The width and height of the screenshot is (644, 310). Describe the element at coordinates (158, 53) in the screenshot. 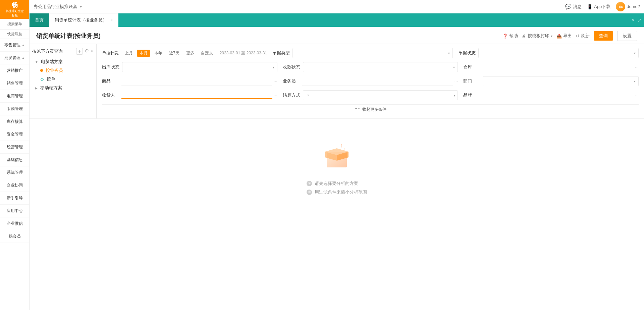

I see `date-btn-this-year: 本年` at that location.